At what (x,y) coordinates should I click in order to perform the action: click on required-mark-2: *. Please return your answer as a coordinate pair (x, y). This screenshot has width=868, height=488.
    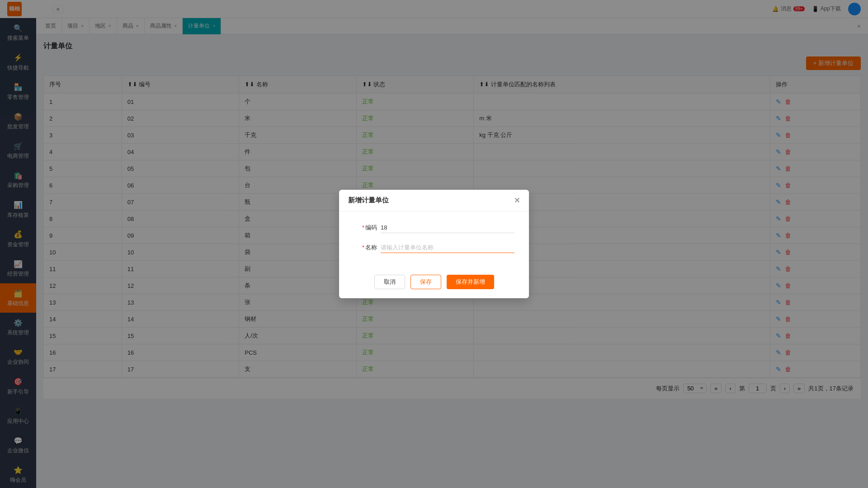
    Looking at the image, I should click on (363, 248).